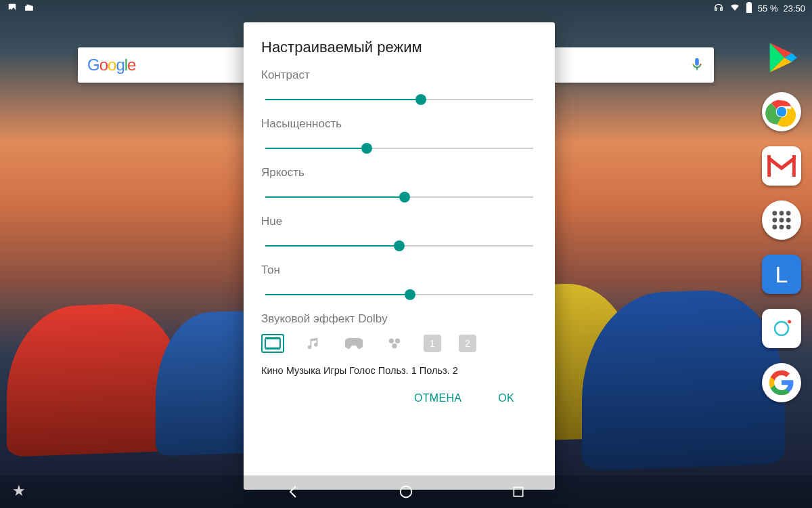 This screenshot has height=508, width=812. I want to click on notification-radio-icon, so click(29, 8).